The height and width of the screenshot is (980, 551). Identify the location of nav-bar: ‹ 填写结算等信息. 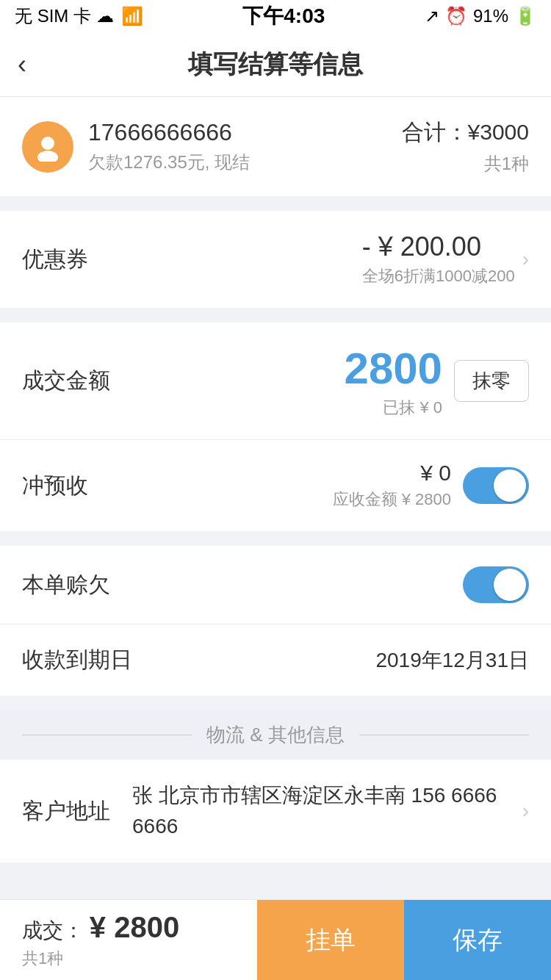
(276, 65).